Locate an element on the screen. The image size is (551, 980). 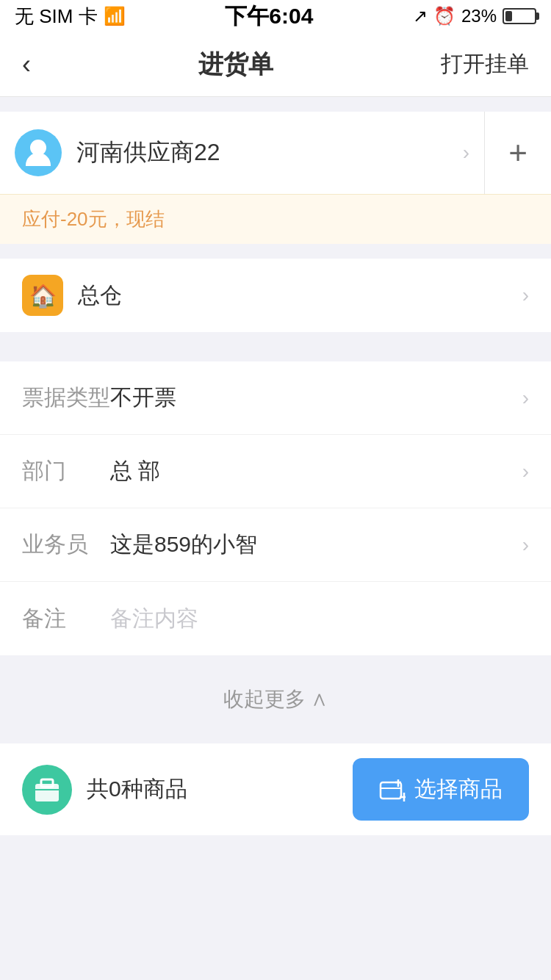
salesperson-chevron-icon: › is located at coordinates (526, 545).